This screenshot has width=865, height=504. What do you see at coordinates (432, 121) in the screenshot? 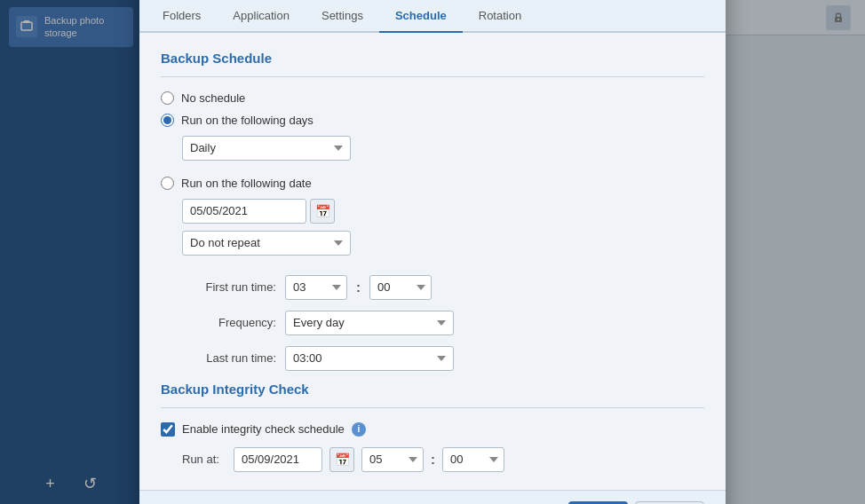
I see `run-days-row: Run on the following days` at bounding box center [432, 121].